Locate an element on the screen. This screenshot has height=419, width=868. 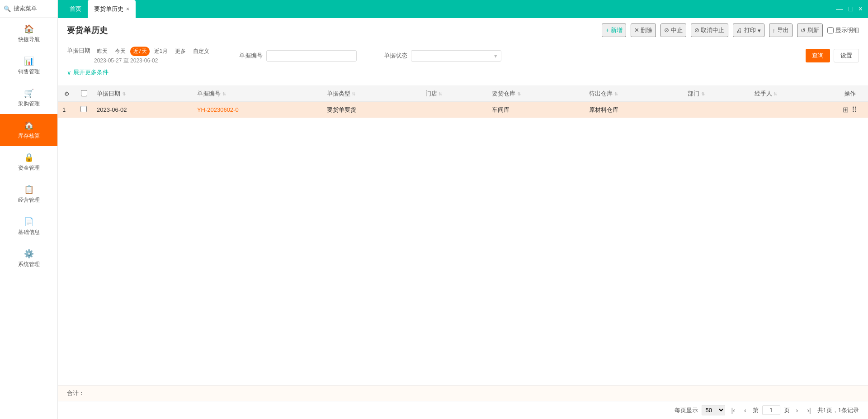
row-index: 1 is located at coordinates (67, 110).